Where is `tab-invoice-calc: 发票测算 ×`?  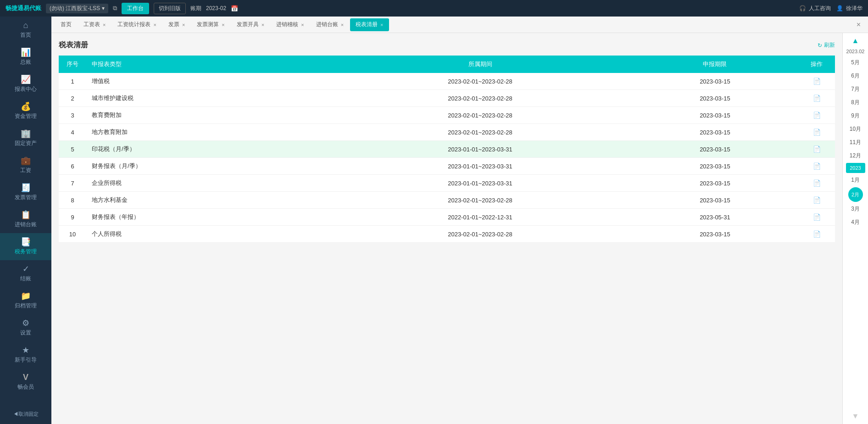 tab-invoice-calc: 发票测算 × is located at coordinates (211, 25).